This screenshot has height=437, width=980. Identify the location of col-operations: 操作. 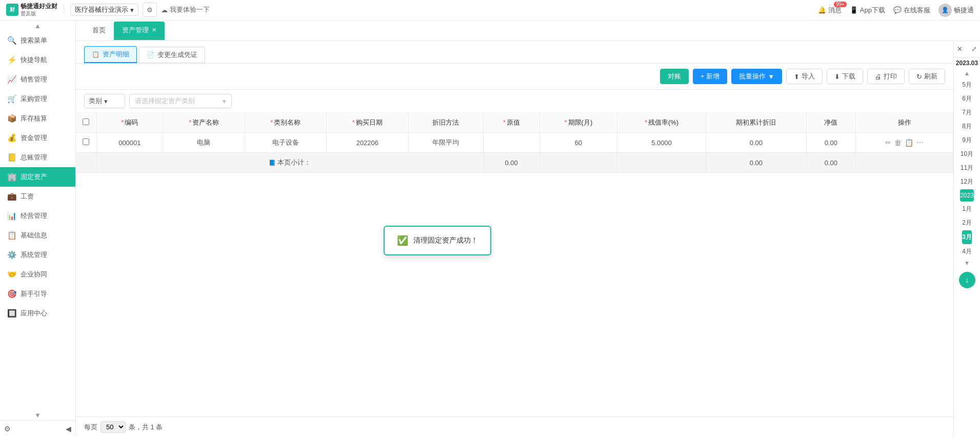
(905, 123).